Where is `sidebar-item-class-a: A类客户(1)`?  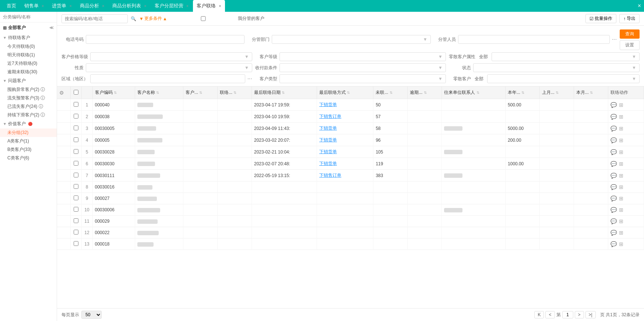
sidebar-item-class-a: A类客户(1) is located at coordinates (28, 141).